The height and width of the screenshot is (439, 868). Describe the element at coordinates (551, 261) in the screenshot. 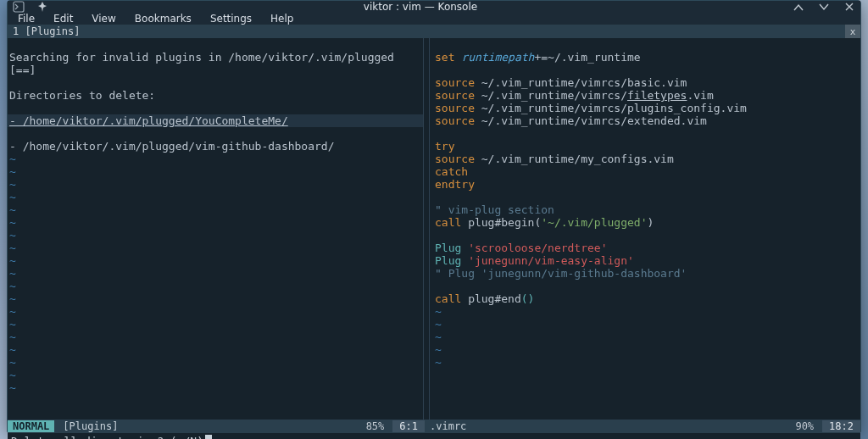

I see `str-easyalign: 'junegunn/vim-easy-align'` at that location.